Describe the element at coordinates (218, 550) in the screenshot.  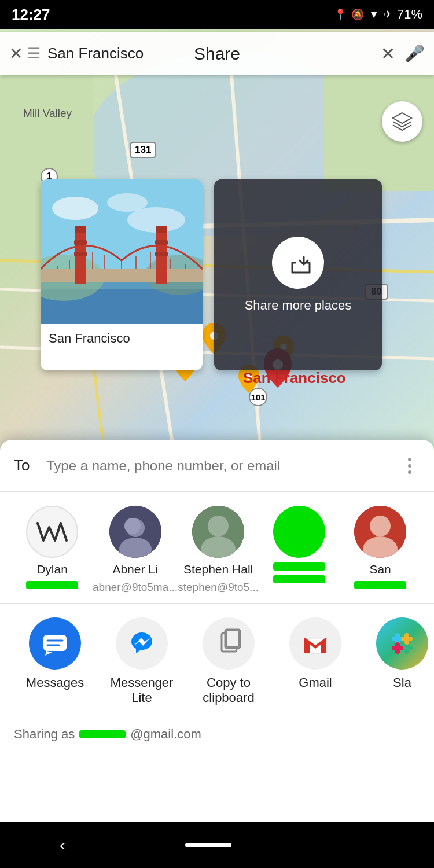
I see `contact-stephen: Stephen Hall stephen@9to5...` at that location.